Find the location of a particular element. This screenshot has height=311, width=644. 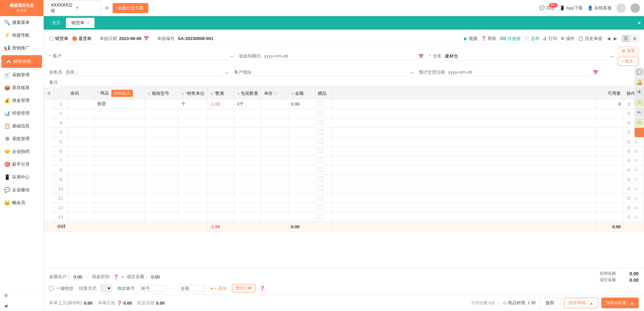

row-product: 拆货 is located at coordinates (120, 104).